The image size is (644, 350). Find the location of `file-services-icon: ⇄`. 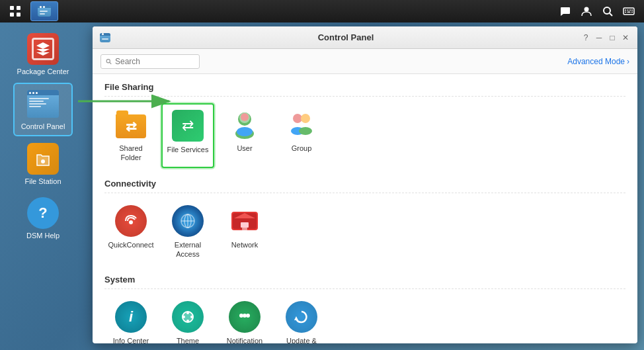

file-services-icon: ⇄ is located at coordinates (188, 126).